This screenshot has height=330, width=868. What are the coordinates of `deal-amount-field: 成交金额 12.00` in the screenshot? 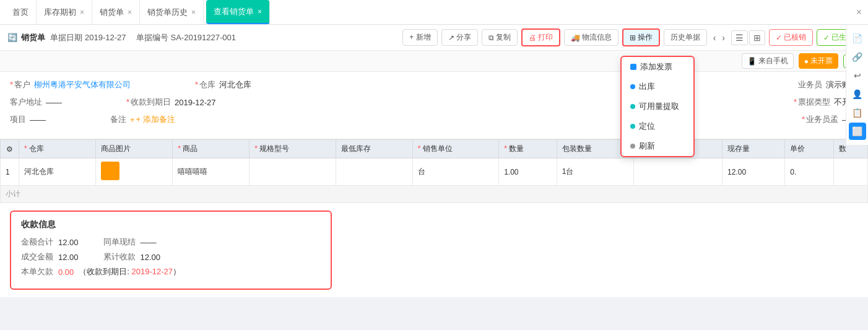 It's located at (50, 257).